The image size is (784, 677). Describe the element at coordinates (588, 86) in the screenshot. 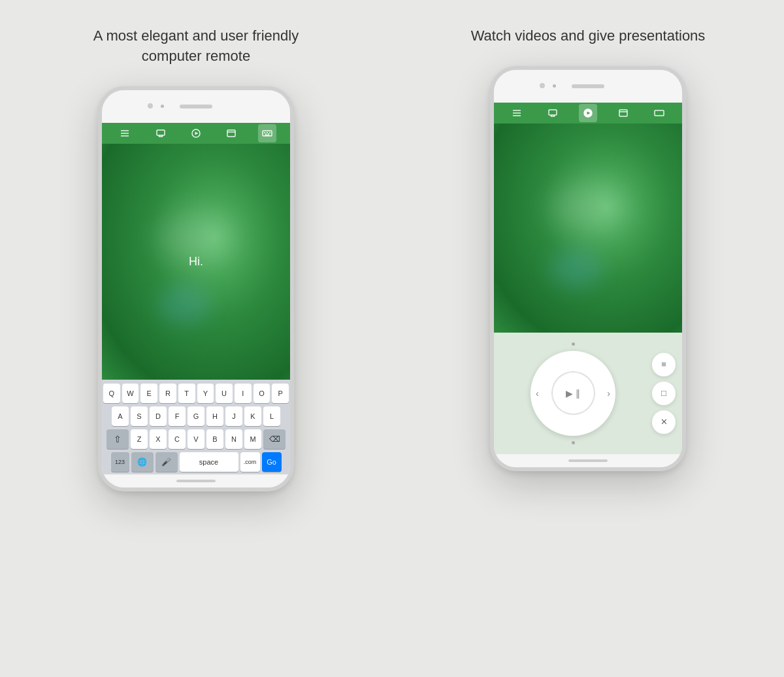

I see `iphone-top-right` at that location.